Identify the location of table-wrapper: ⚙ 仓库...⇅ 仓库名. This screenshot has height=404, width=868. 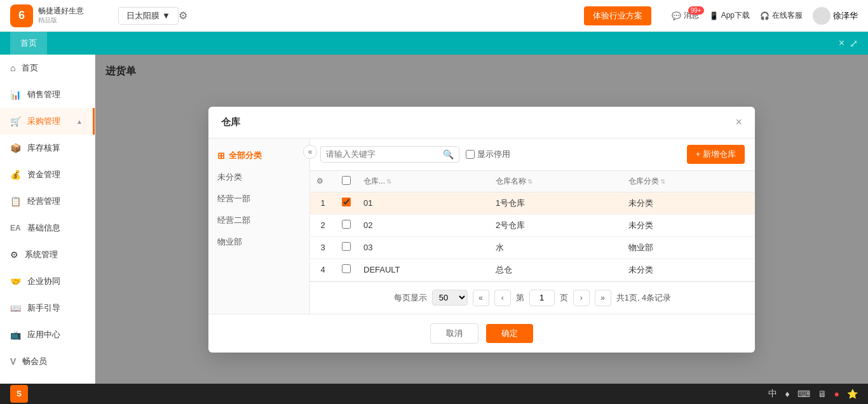
(532, 226).